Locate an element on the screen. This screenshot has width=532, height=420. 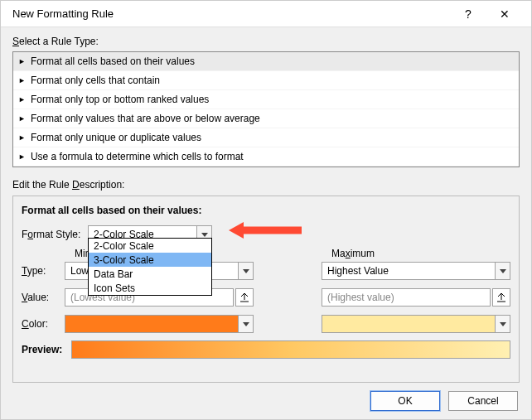
rule-type-item: ►Format only unique or duplicate values is located at coordinates (266, 138).